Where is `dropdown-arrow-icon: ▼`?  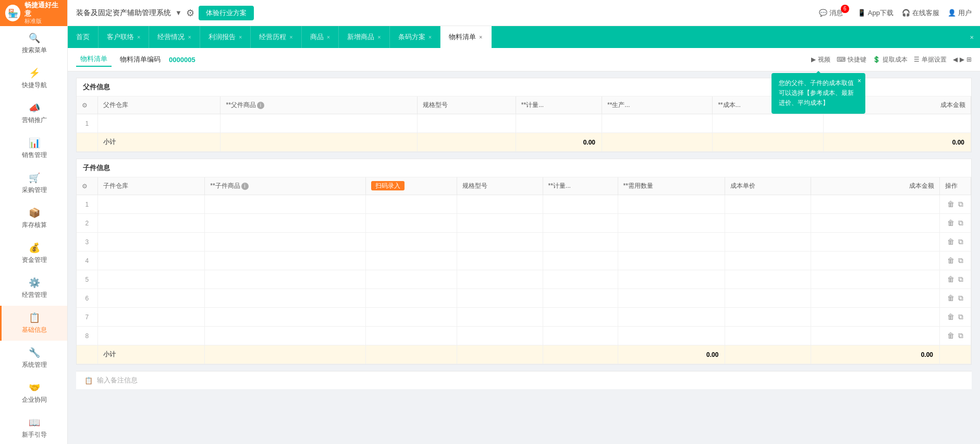
dropdown-arrow-icon: ▼ is located at coordinates (178, 13).